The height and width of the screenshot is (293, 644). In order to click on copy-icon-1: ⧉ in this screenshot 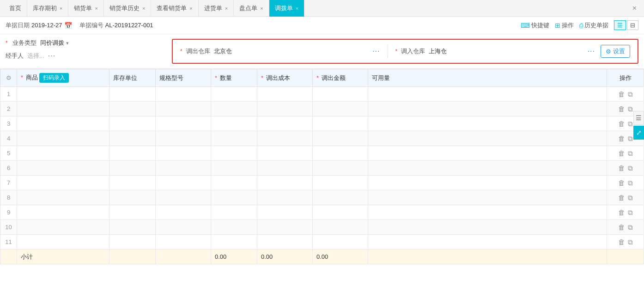, I will do `click(630, 94)`.